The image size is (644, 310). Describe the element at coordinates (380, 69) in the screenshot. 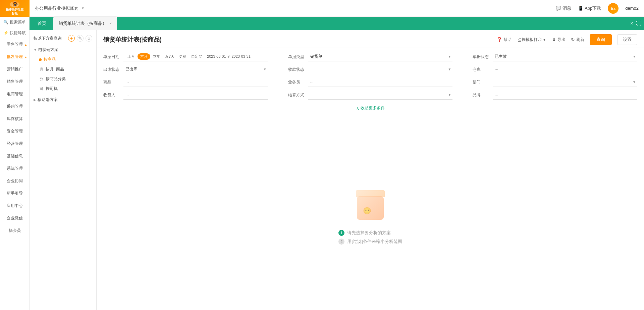

I see `receive-status-control: ▼` at that location.